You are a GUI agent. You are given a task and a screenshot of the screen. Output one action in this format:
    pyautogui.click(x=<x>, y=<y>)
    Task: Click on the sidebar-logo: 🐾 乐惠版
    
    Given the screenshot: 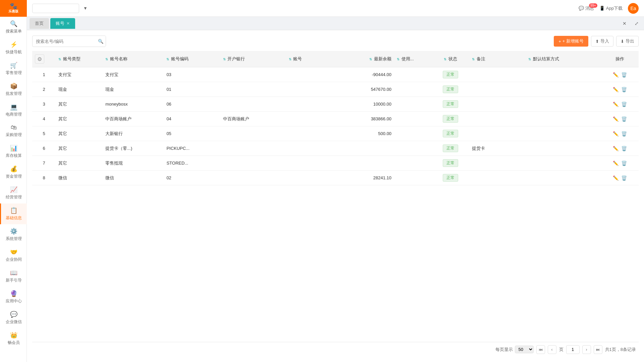 What is the action you would take?
    pyautogui.click(x=13, y=8)
    